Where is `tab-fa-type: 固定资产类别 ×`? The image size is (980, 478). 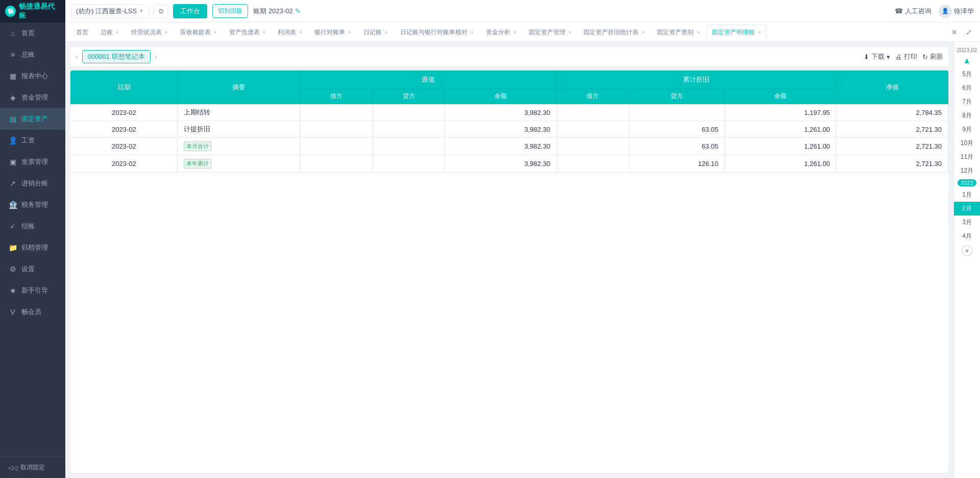
tab-fa-type: 固定资产类别 × is located at coordinates (678, 32).